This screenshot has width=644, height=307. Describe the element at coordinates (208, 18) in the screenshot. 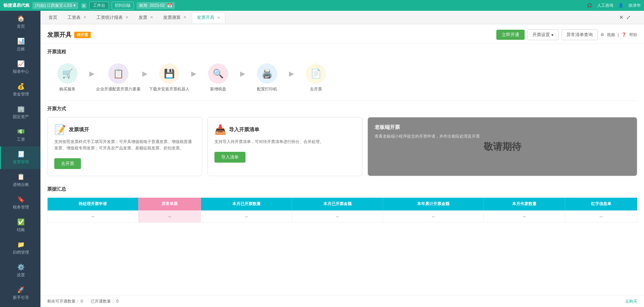

I see `tab-invoice-tool: 发票开具 ✕` at that location.